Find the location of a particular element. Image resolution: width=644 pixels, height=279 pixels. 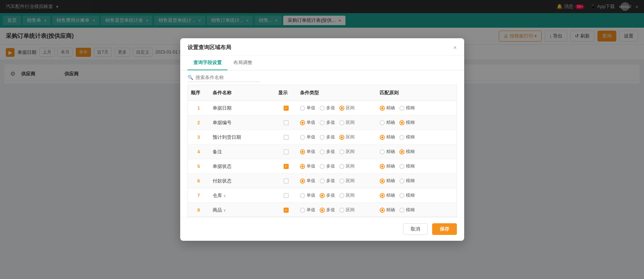

cell-name: 商品 ∨ is located at coordinates (242, 205).